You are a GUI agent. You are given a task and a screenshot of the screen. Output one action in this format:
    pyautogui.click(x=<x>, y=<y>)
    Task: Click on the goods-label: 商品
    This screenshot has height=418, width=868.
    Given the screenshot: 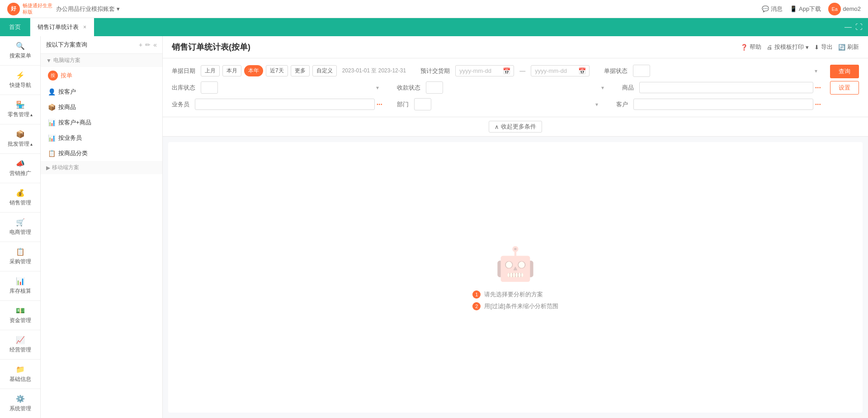 What is the action you would take?
    pyautogui.click(x=628, y=88)
    